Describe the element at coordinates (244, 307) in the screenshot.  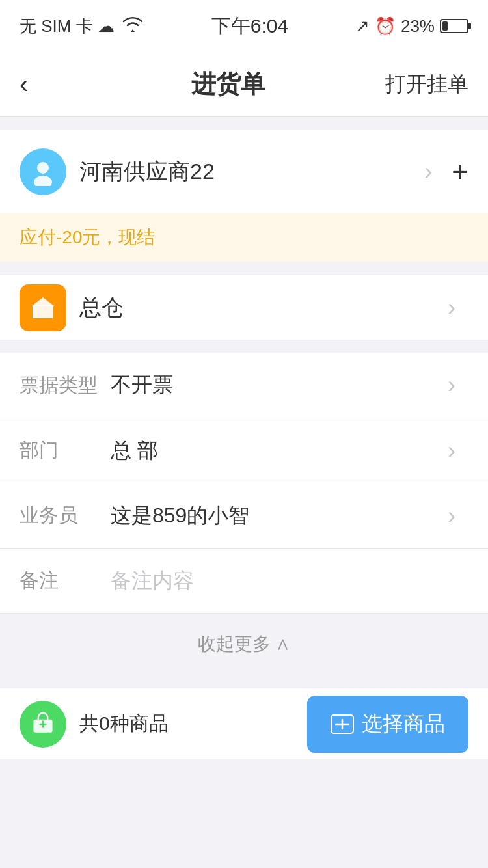
I see `warehouse-row: 总仓 ›` at that location.